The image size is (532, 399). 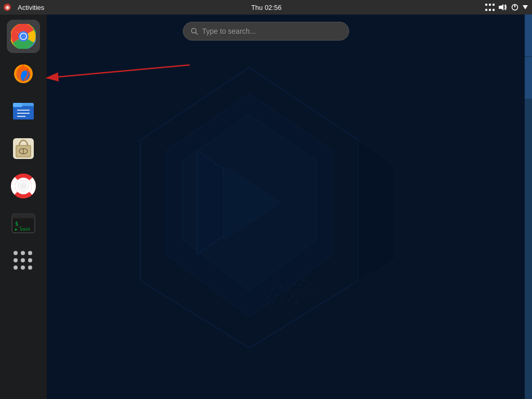 What do you see at coordinates (23, 36) in the screenshot?
I see `dock-item-chrome` at bounding box center [23, 36].